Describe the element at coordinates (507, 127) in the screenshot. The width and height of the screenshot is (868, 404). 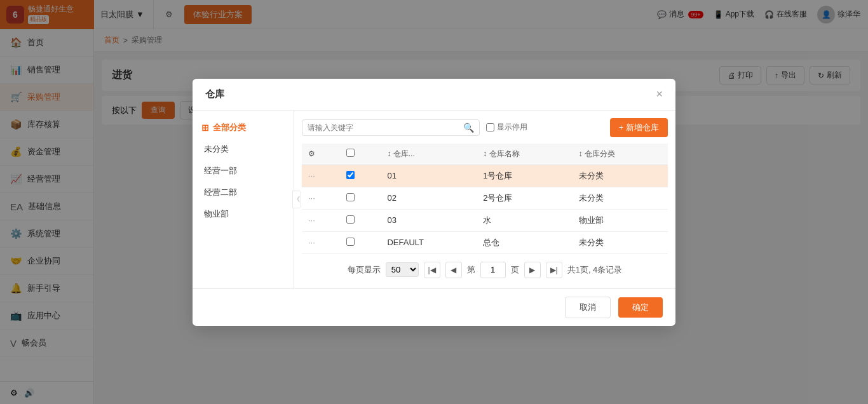
I see `show-disabled-label: 显示停用` at that location.